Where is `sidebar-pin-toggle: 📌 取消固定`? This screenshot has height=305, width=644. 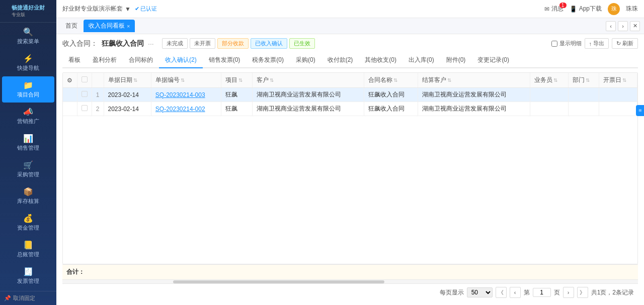
sidebar-pin-toggle: 📌 取消固定 is located at coordinates (28, 298).